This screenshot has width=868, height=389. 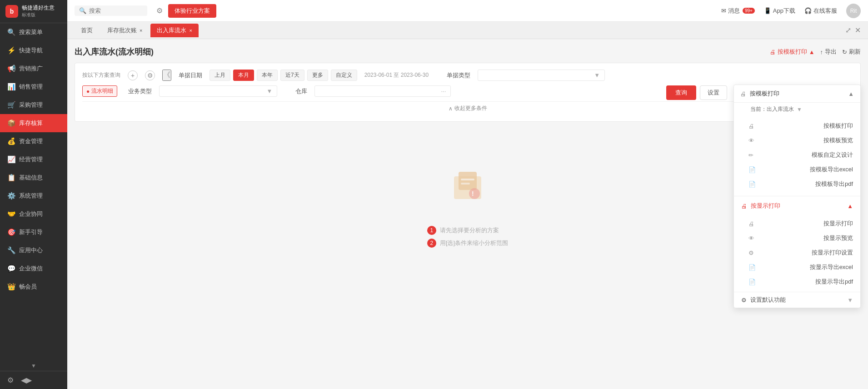 I want to click on print-icon: 🖨, so click(x=752, y=126).